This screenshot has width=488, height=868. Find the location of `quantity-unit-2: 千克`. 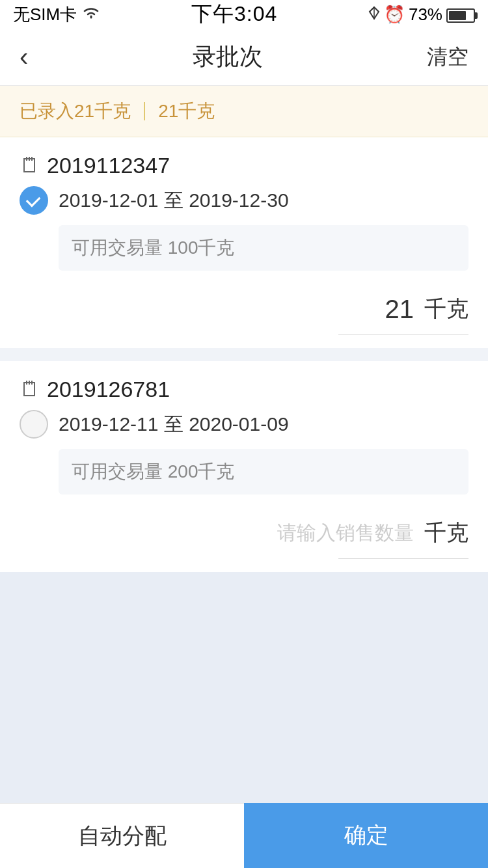

quantity-unit-2: 千克 is located at coordinates (446, 533).